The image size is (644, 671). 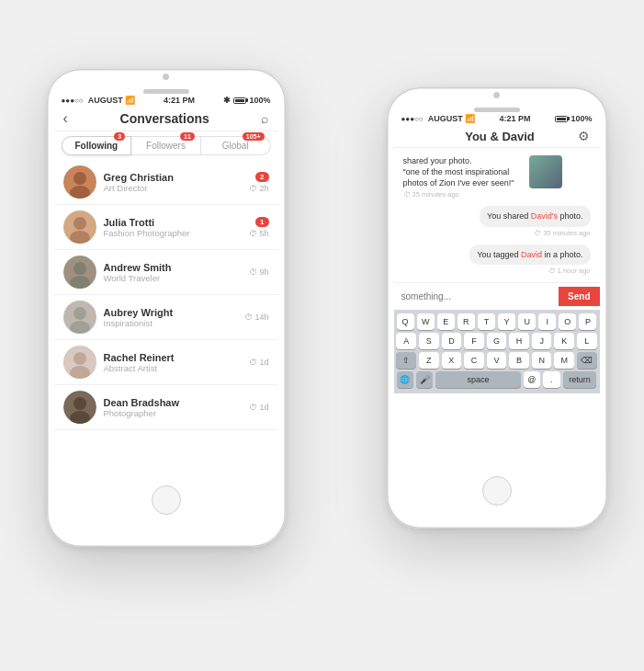 I want to click on status-right: ✱ 100%, so click(x=246, y=100).